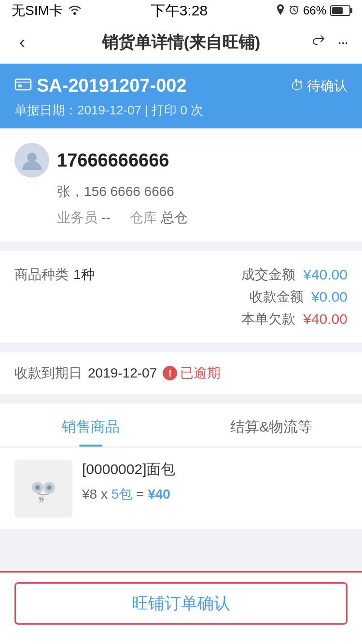 The height and width of the screenshot is (644, 362). Describe the element at coordinates (48, 373) in the screenshot. I see `due-date-label: 收款到期日` at that location.